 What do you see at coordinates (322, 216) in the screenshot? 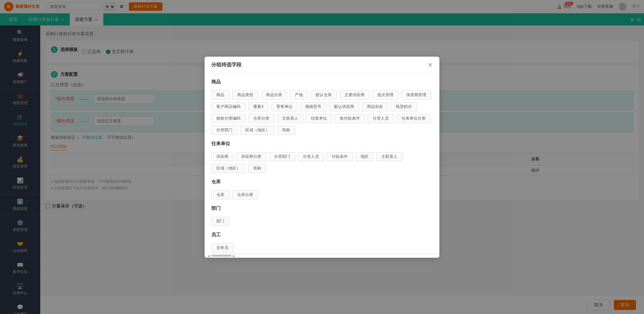
I see `section-dept: 部门 部门` at bounding box center [322, 216].